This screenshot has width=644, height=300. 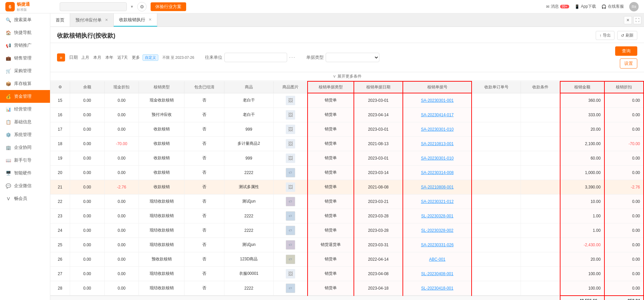 I want to click on sidebar-item-guide: 📖 新手引导, so click(x=25, y=160).